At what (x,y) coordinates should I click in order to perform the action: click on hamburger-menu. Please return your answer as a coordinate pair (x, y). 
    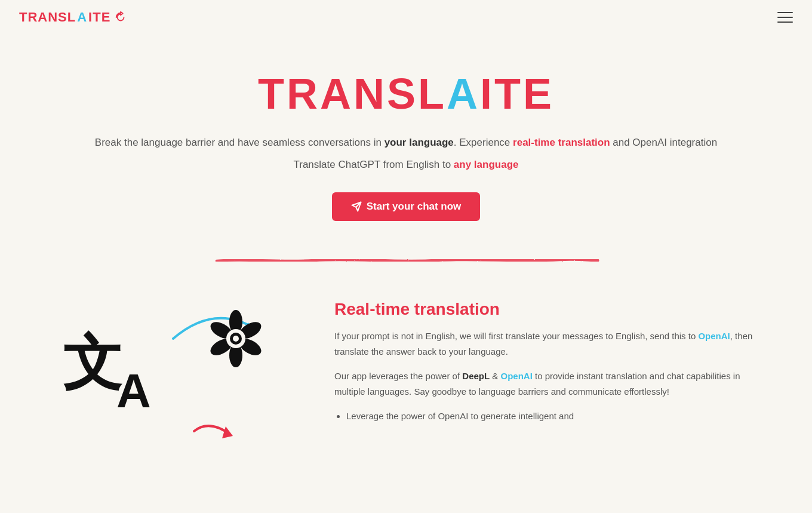
    Looking at the image, I should click on (785, 17).